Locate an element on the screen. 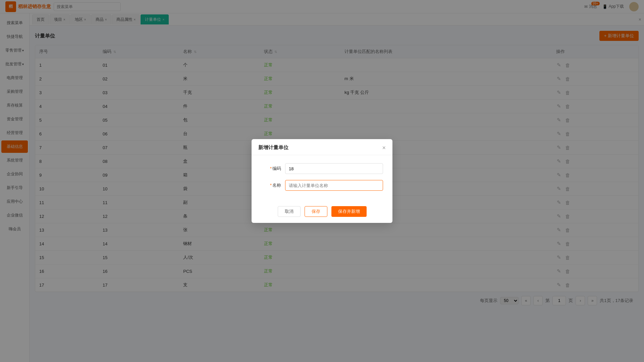 The image size is (644, 362). form-row-code: *编码 is located at coordinates (322, 169).